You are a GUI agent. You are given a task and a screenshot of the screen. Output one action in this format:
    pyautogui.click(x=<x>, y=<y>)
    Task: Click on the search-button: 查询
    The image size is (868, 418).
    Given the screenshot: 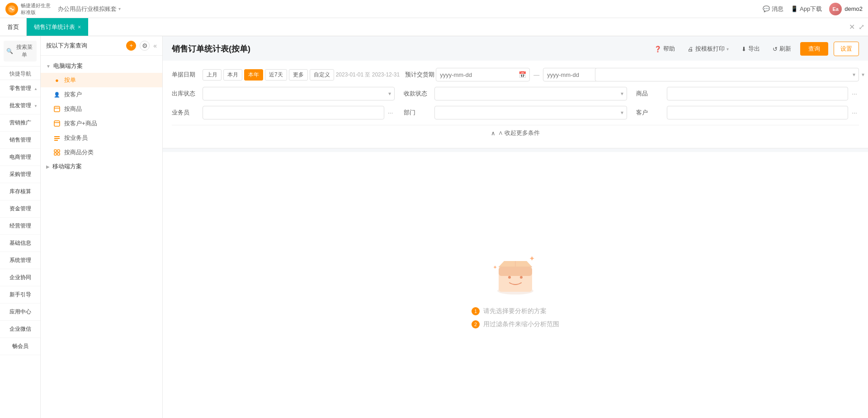 What is the action you would take?
    pyautogui.click(x=814, y=49)
    